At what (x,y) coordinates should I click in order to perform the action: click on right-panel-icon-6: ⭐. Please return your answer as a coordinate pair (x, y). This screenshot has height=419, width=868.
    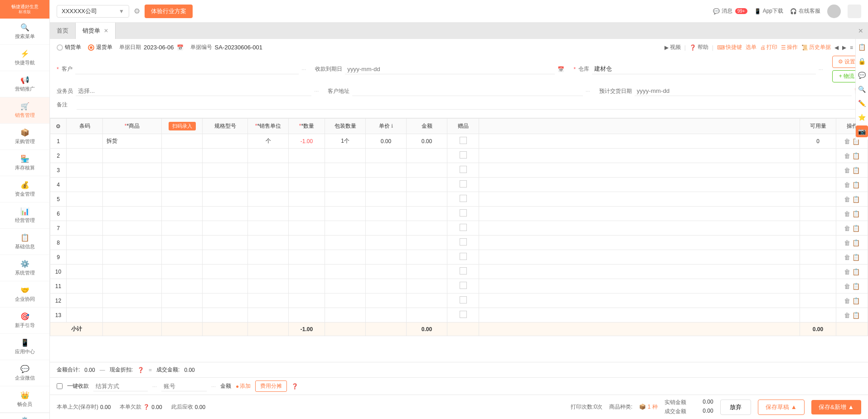
    Looking at the image, I should click on (862, 117).